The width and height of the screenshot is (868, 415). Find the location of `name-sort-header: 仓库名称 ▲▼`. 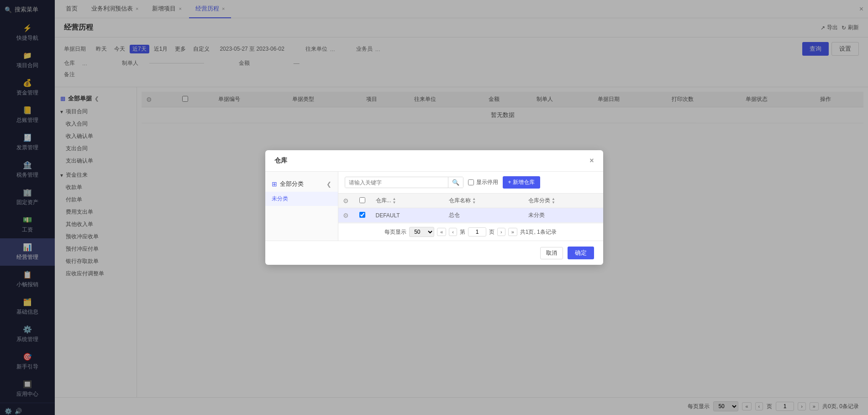

name-sort-header: 仓库名称 ▲▼ is located at coordinates (484, 201).